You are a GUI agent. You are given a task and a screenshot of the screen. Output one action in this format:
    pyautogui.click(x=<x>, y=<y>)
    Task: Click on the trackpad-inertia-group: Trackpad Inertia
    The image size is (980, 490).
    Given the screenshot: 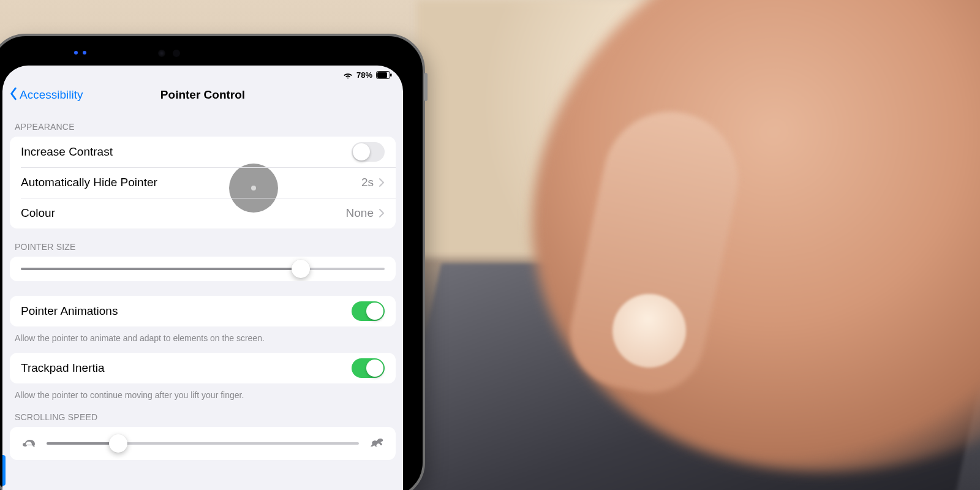 What is the action you would take?
    pyautogui.click(x=203, y=368)
    